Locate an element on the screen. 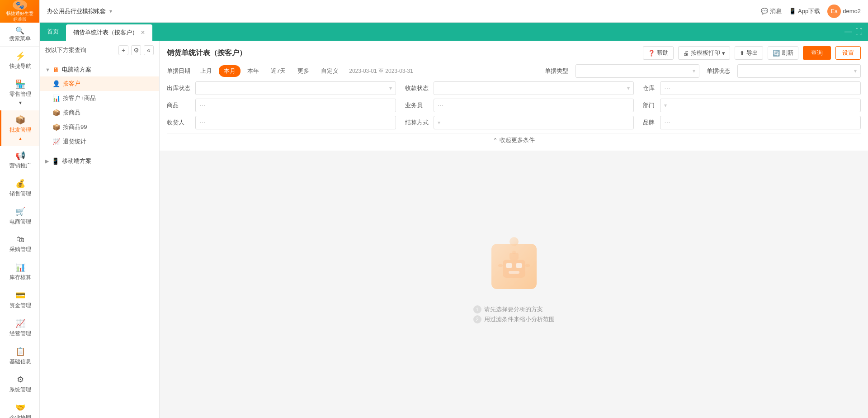 This screenshot has width=868, height=418. mobile-group-label: 移动端方案 is located at coordinates (77, 161).